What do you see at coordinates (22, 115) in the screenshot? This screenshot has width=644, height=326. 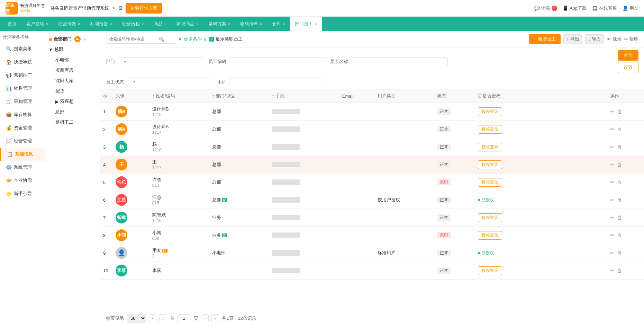 I see `sidebar-item-inventory: 📦 库存核算` at bounding box center [22, 115].